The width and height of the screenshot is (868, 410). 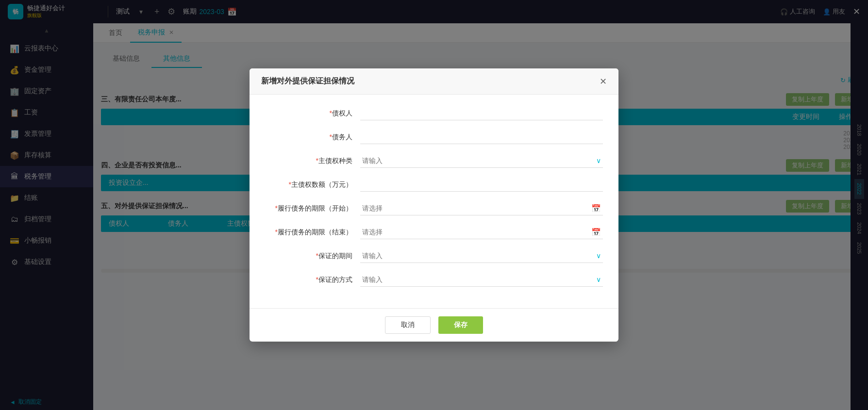 What do you see at coordinates (477, 279) in the screenshot?
I see `input-guarantee-method` at bounding box center [477, 279].